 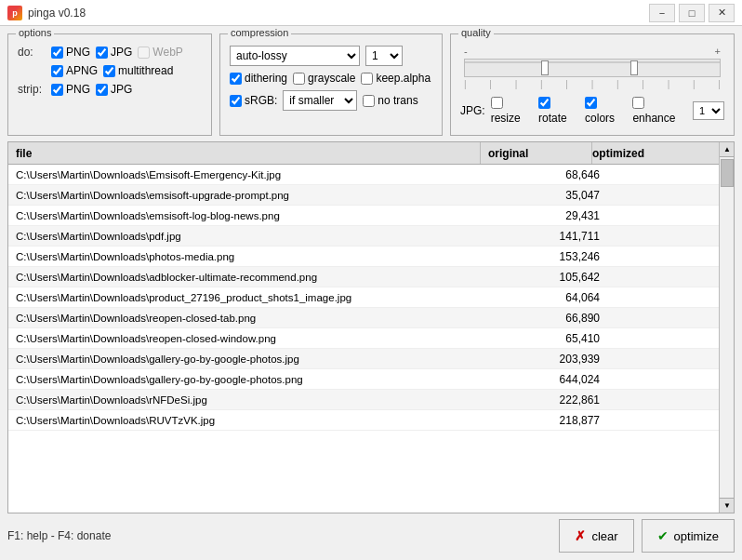 What do you see at coordinates (364, 195) in the screenshot?
I see `table-row: C:\Users\Martin\Downloads\emsisoft-upgra…` at bounding box center [364, 195].